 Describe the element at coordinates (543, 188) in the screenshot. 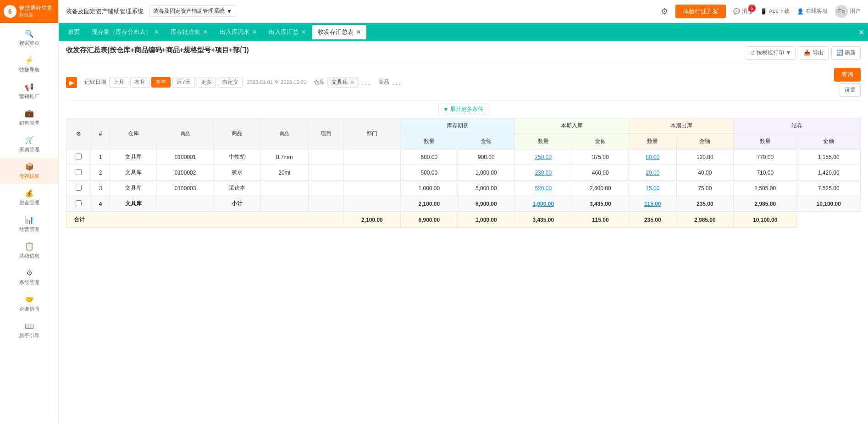

I see `row-in-qty-2: 520.00` at that location.